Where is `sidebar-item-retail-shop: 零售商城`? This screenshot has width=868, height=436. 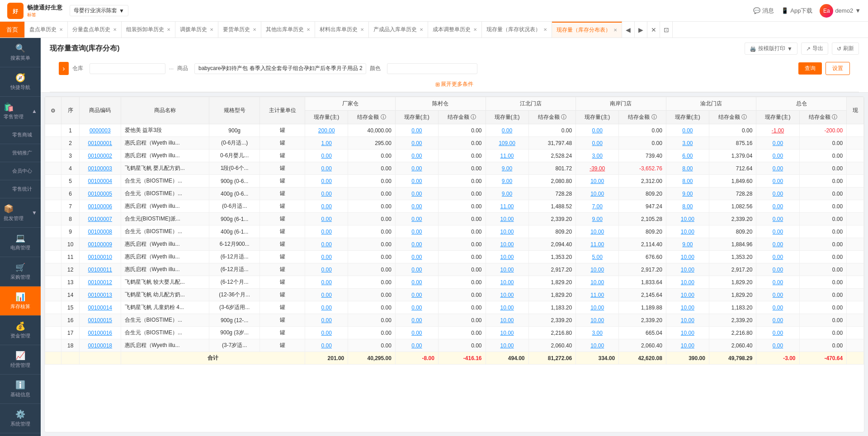 sidebar-item-retail-shop: 零售商城 is located at coordinates (20, 135).